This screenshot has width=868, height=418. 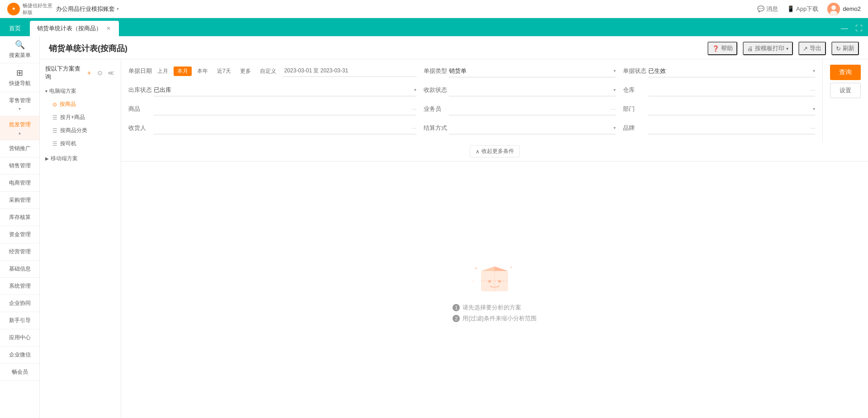 What do you see at coordinates (803, 9) in the screenshot?
I see `app-download-action: 📱 App下载` at bounding box center [803, 9].